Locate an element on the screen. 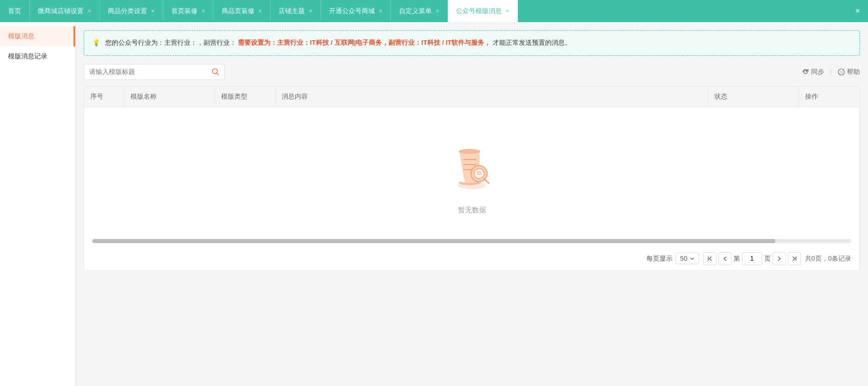  empty-illustration is located at coordinates (472, 168).